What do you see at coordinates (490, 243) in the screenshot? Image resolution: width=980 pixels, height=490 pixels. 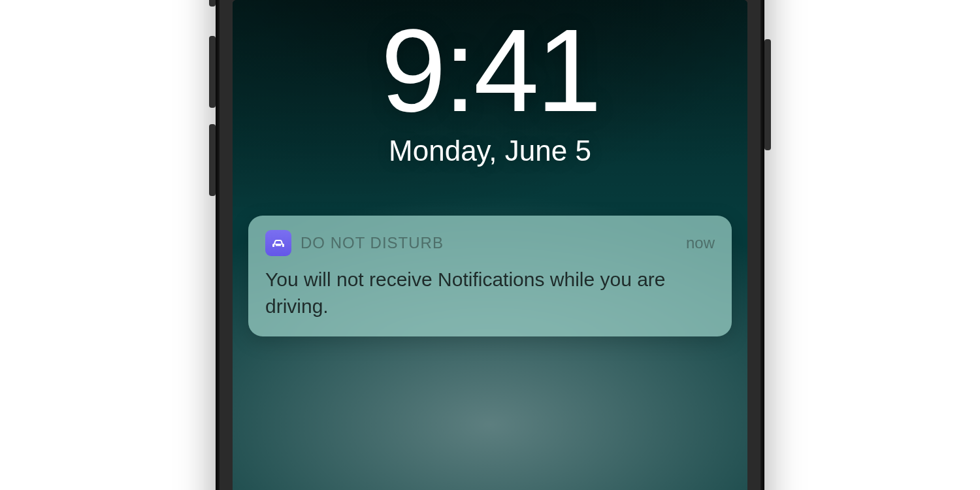 I see `notification-header: DO NOT DISTURB now` at bounding box center [490, 243].